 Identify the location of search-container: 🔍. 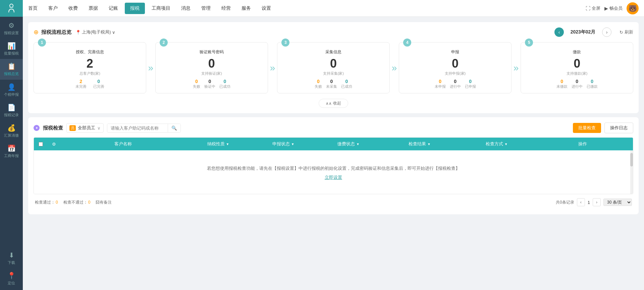
(144, 128).